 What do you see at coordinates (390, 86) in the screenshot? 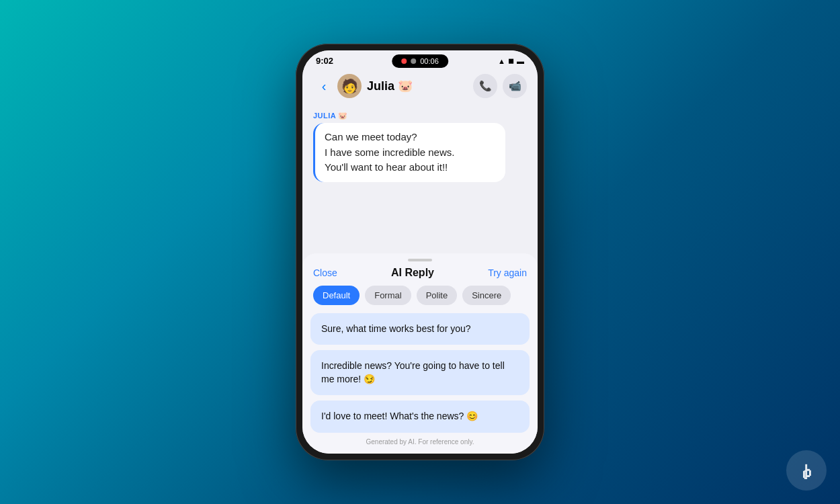
I see `contact-name: Julia 🐷` at bounding box center [390, 86].